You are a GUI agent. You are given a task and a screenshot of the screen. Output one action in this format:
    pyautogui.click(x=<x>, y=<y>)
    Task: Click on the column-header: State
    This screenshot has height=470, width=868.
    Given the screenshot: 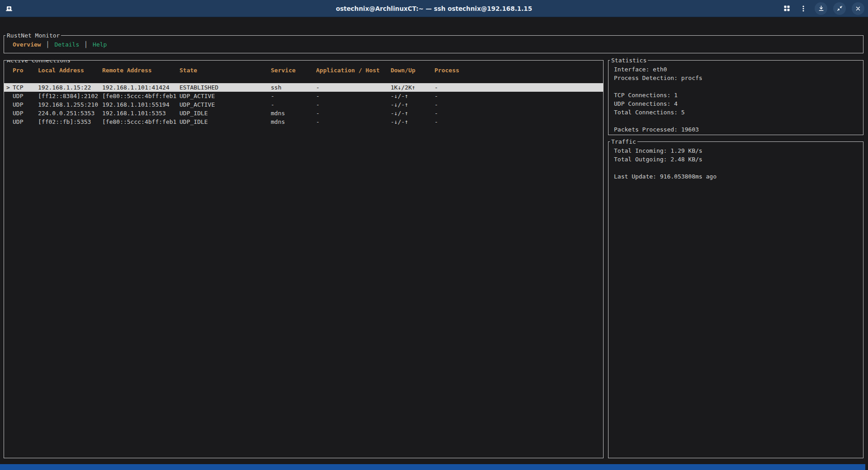 What is the action you would take?
    pyautogui.click(x=188, y=70)
    